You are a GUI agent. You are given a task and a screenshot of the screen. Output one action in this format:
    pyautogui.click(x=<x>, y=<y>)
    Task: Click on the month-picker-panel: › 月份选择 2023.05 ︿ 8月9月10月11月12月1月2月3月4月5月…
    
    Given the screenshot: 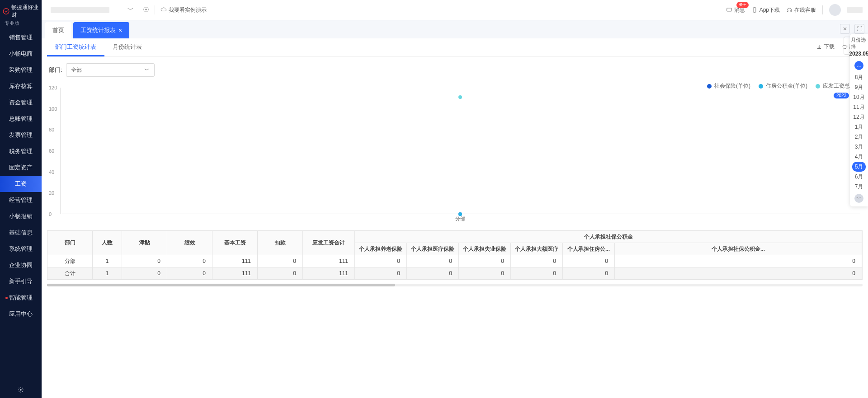 What is the action you would take?
    pyautogui.click(x=859, y=120)
    